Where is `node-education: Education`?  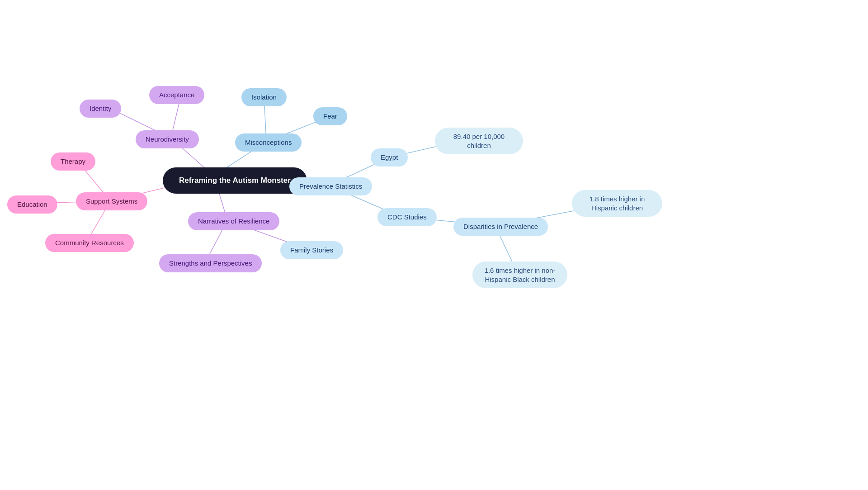 node-education: Education is located at coordinates (33, 205).